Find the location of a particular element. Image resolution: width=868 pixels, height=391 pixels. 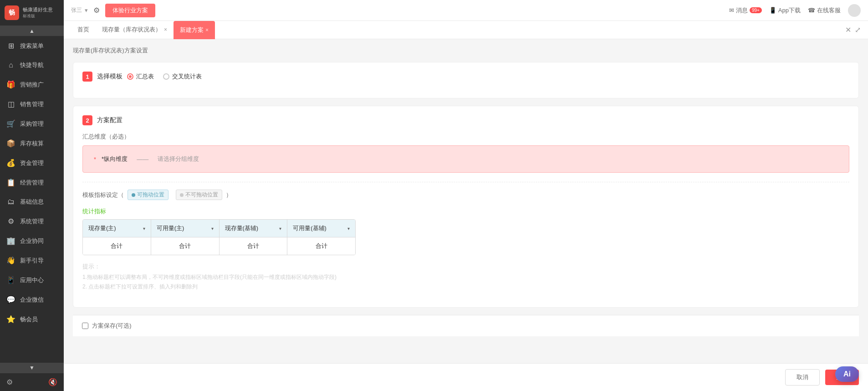

sidebar-item-quick-nav: ⌂ 快捷导航 is located at coordinates (32, 65).